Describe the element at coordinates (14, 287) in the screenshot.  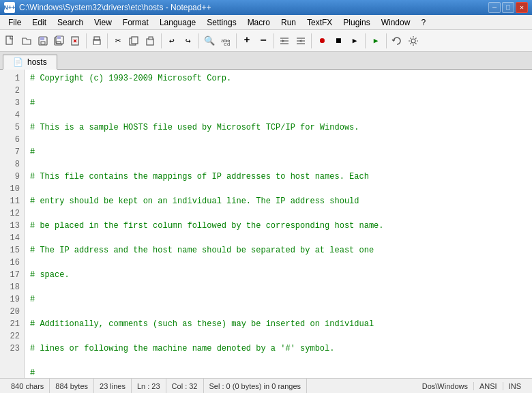
I see `line-number: 18` at that location.